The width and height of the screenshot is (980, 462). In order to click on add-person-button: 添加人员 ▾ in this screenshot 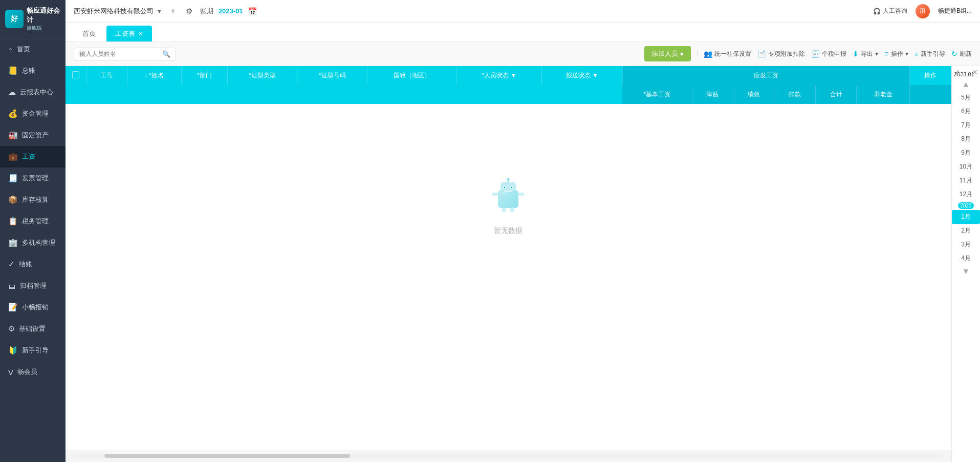, I will do `click(667, 54)`.